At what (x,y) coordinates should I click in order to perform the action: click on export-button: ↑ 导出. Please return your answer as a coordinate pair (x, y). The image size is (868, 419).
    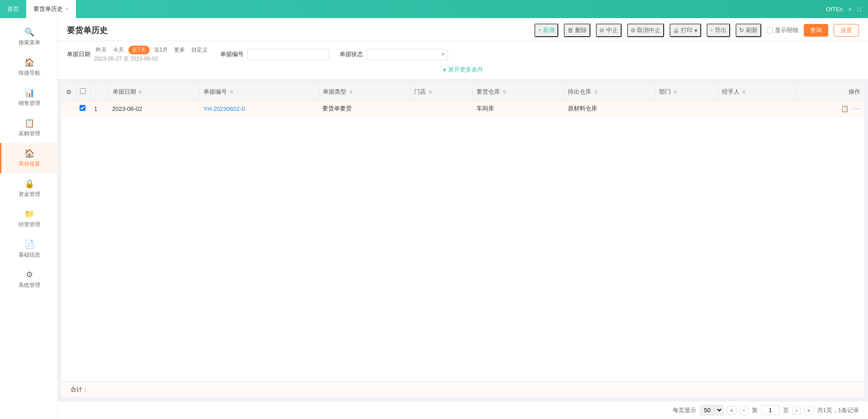
    Looking at the image, I should click on (718, 30).